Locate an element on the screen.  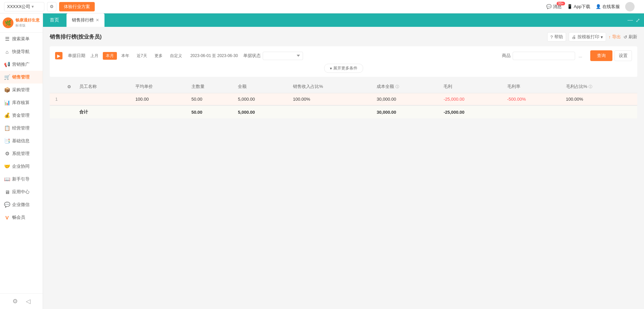
refresh-icon: ↺ is located at coordinates (626, 37).